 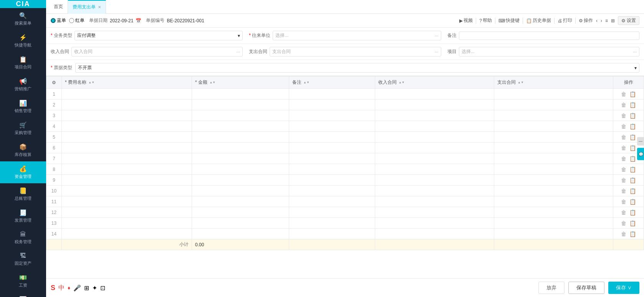 What do you see at coordinates (23, 128) in the screenshot?
I see `sidebar-item-purchase: 🛒 采购管理` at bounding box center [23, 128].